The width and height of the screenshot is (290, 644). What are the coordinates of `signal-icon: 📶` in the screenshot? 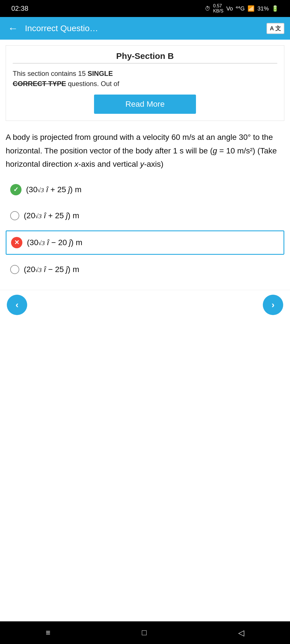 It's located at (251, 8).